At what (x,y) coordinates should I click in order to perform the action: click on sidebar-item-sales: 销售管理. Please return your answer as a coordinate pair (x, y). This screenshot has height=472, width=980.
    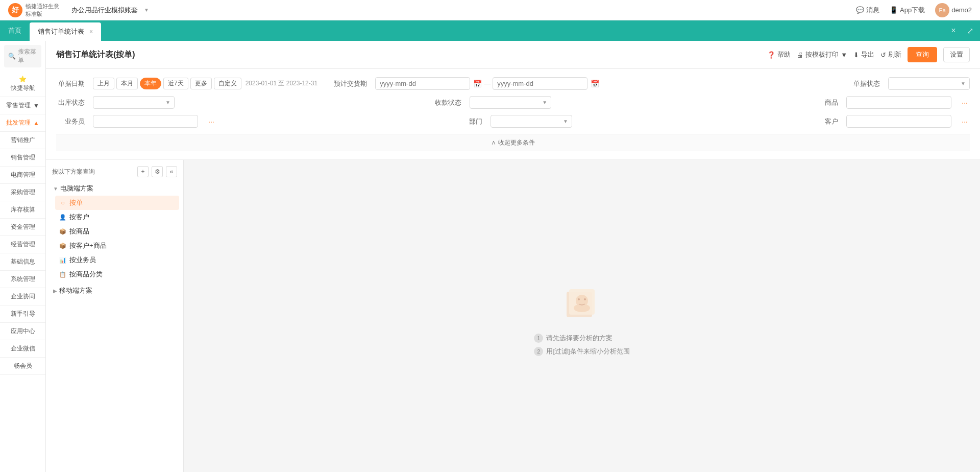
    Looking at the image, I should click on (22, 158).